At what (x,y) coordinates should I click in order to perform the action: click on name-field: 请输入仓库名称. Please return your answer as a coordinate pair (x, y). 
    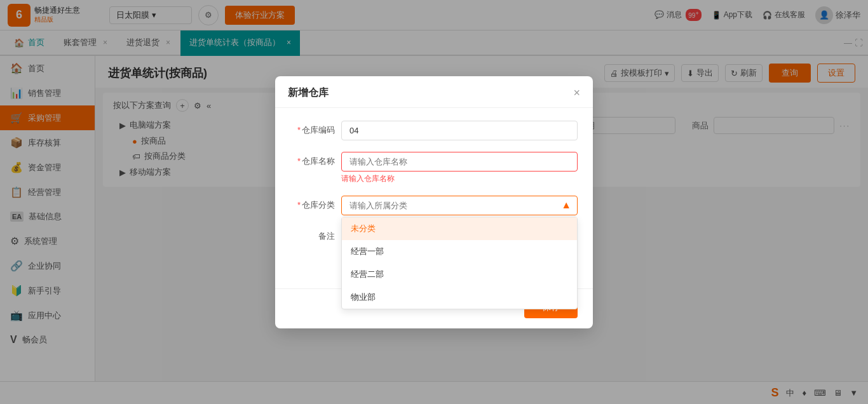
    Looking at the image, I should click on (459, 168).